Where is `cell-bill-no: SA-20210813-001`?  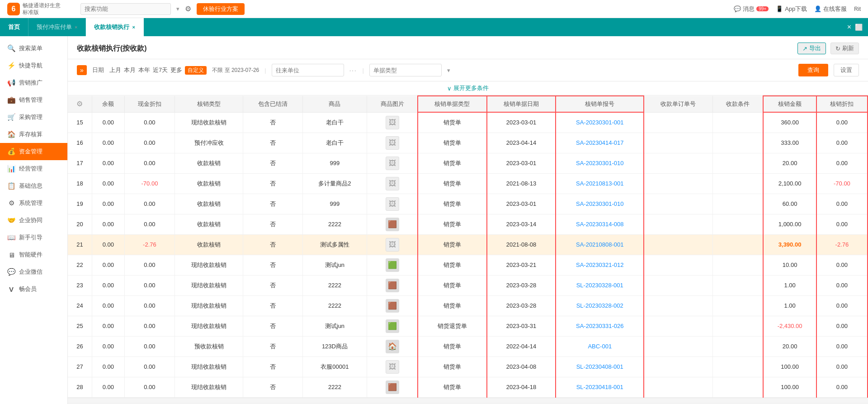 cell-bill-no: SA-20210813-001 is located at coordinates (599, 184).